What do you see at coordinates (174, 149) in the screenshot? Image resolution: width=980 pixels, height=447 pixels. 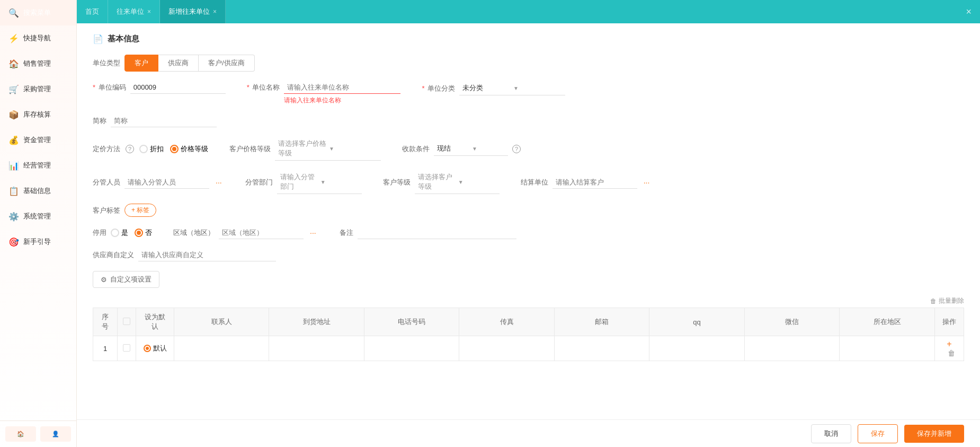 I see `radio-inner-price-level` at bounding box center [174, 149].